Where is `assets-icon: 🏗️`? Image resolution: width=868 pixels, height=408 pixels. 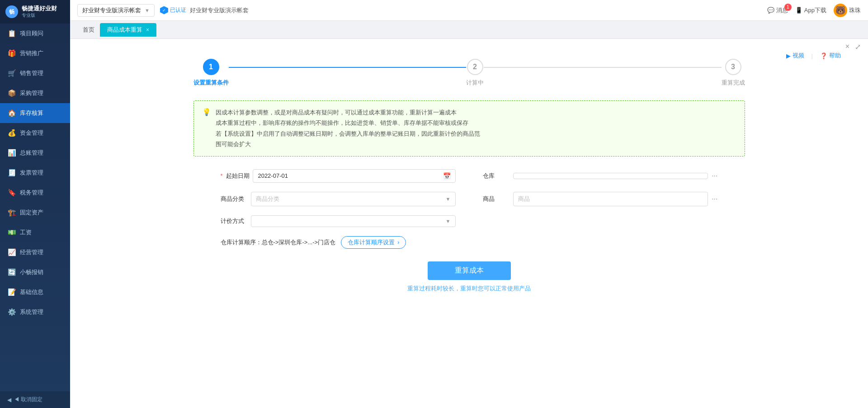 assets-icon: 🏗️ is located at coordinates (12, 213).